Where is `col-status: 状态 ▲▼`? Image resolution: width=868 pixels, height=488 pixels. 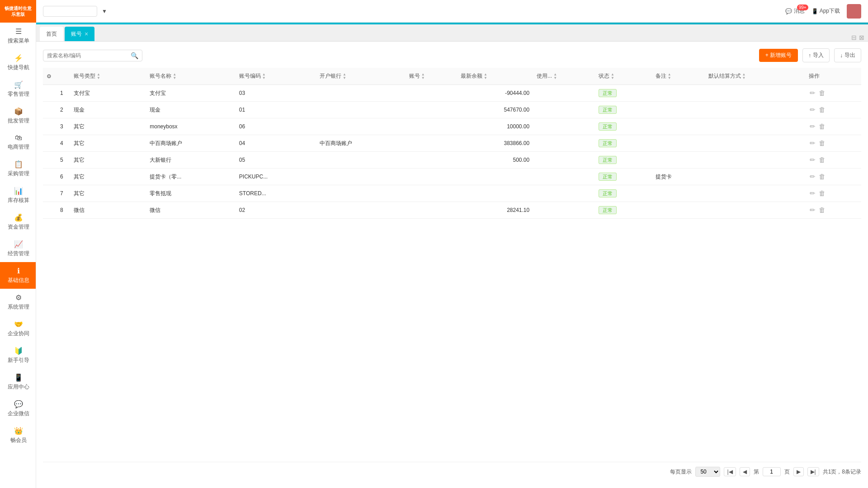 col-status: 状态 ▲▼ is located at coordinates (623, 76).